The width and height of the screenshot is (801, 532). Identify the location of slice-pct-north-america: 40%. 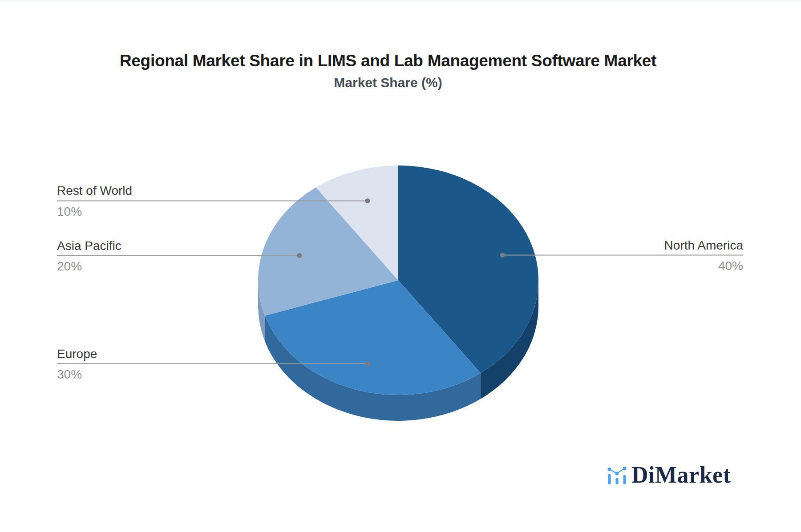
(654, 266).